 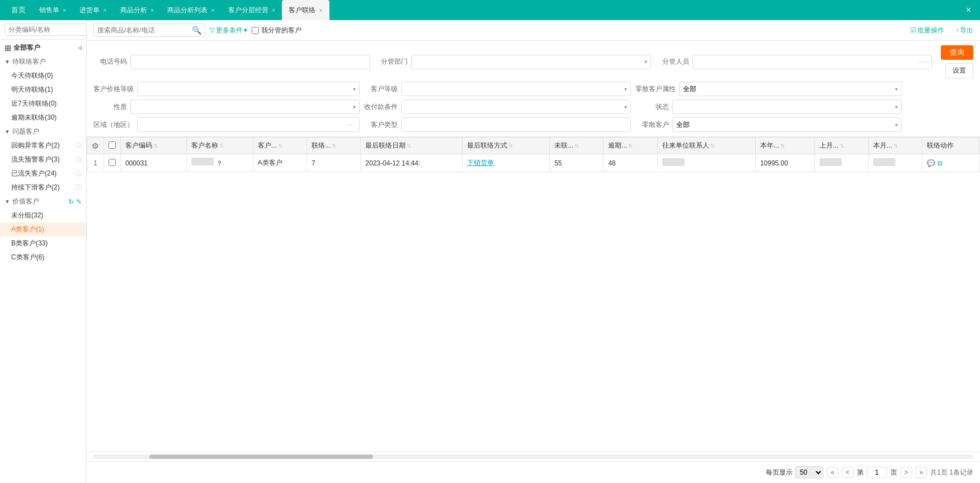 I want to click on sidebar-item-tomorrow-pending: 明天待联络(1), so click(x=43, y=89).